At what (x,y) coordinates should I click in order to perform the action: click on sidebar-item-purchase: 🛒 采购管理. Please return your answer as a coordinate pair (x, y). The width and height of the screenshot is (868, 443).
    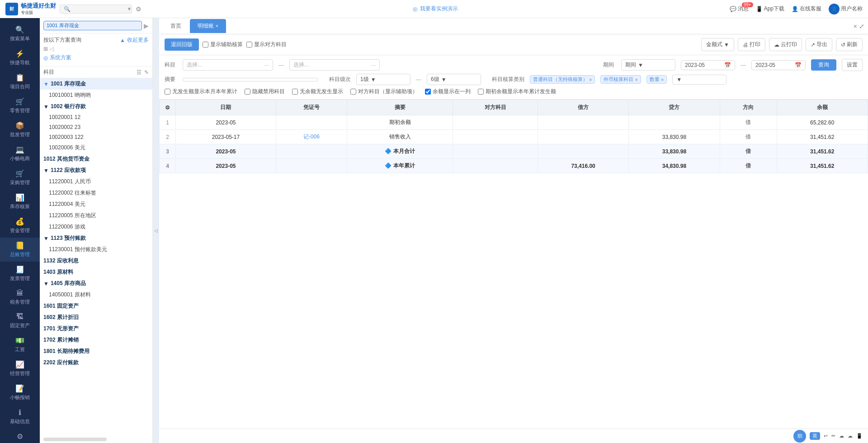
    Looking at the image, I should click on (20, 177).